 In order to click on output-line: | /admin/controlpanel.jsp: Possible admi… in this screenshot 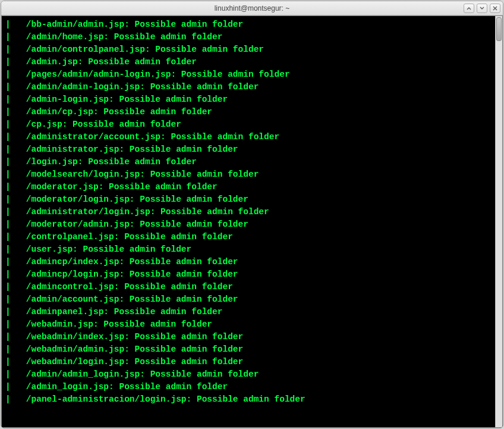, I will do `click(248, 50)`.